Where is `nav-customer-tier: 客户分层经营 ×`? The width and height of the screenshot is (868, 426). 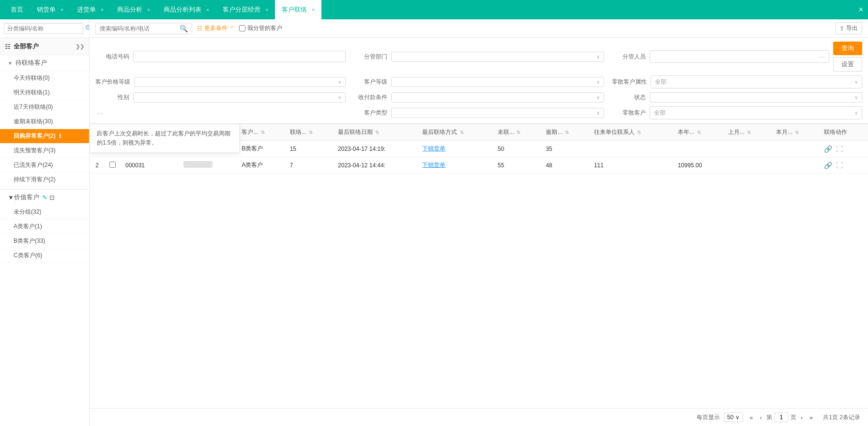
nav-customer-tier: 客户分层经营 × is located at coordinates (245, 10).